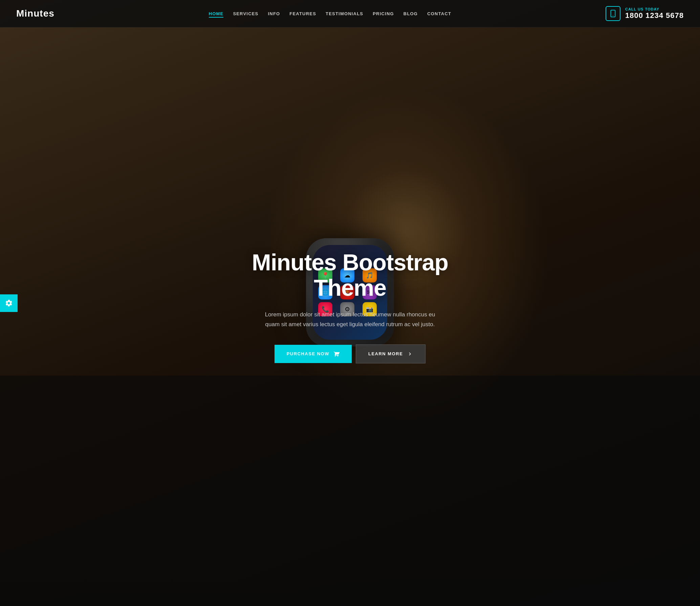  I want to click on brand-logo: Minutes, so click(35, 14).